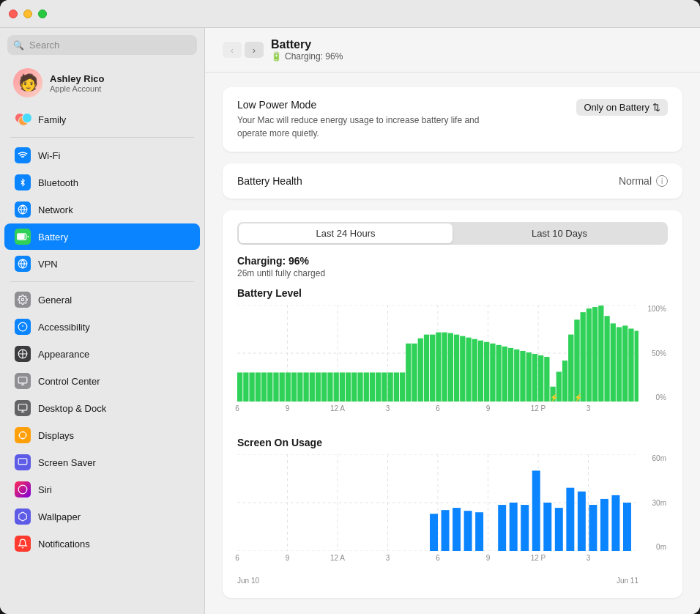  I want to click on sidebar-item-displays: Displays, so click(103, 435).